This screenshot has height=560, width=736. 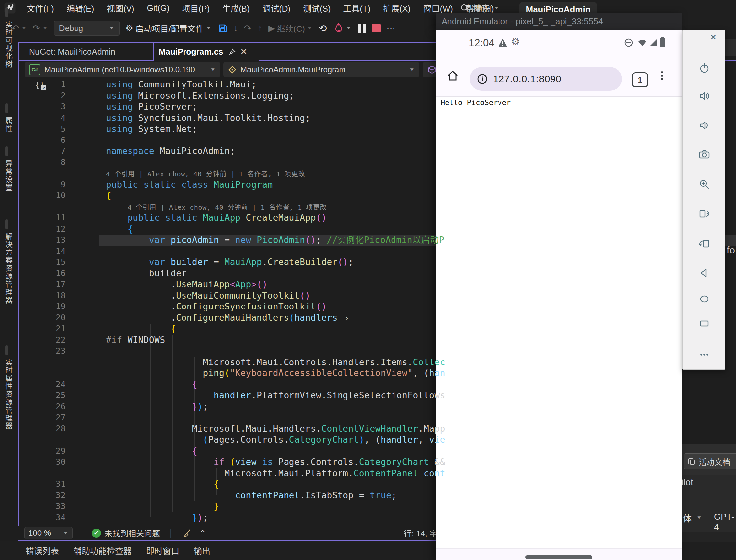 I want to click on close-icon: ✕, so click(x=244, y=52).